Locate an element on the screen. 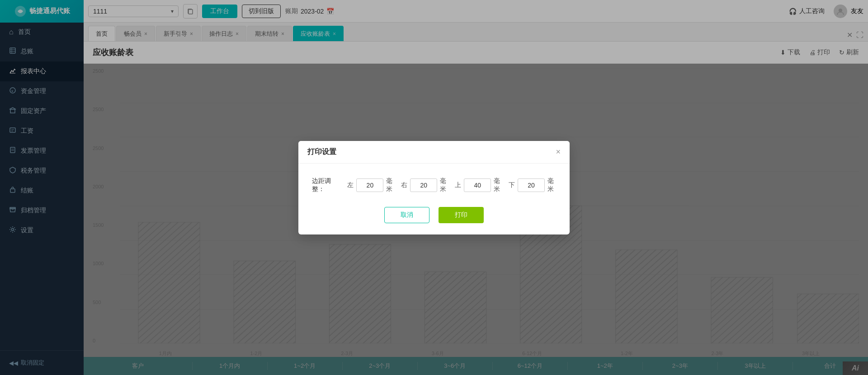 This screenshot has height=375, width=868. margin-row: 边距调整： 左 毫米 右 毫米 上 毫米 下 is located at coordinates (434, 185).